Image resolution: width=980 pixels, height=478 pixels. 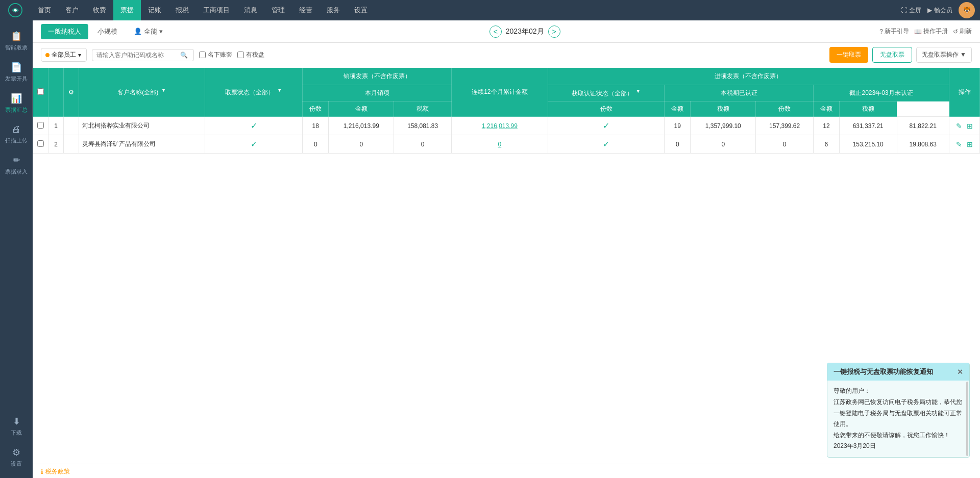 I want to click on sidebar-label-config: 设置, so click(x=16, y=464).